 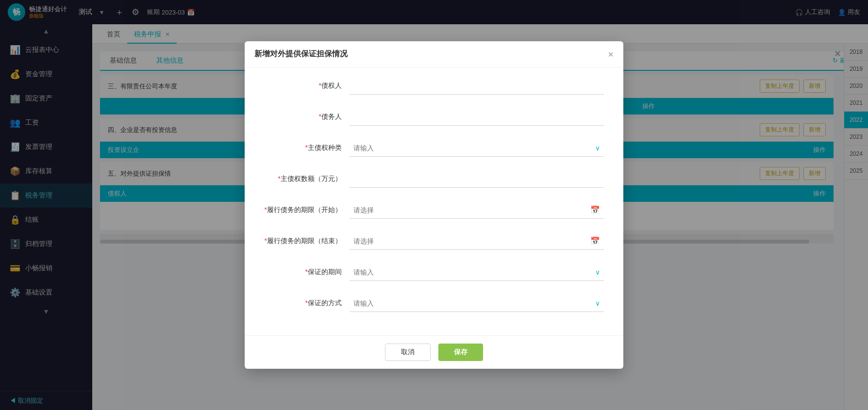 I want to click on form-row-guarantee-period: *保证的期间 ∨, so click(x=434, y=272).